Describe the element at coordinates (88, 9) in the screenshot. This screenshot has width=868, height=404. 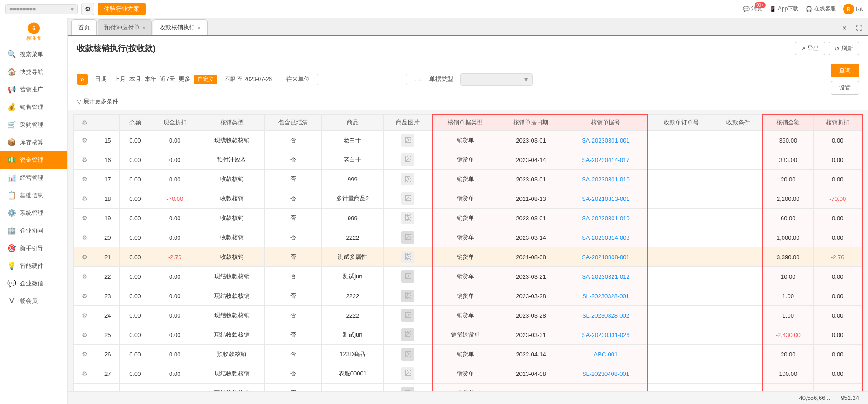
I see `settings-btn: ⚙` at that location.